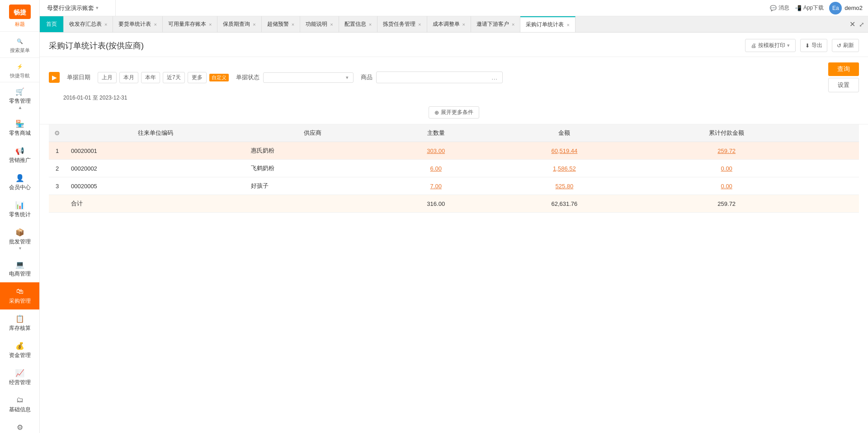  I want to click on td-amount-2: 1,586.52, so click(564, 168).